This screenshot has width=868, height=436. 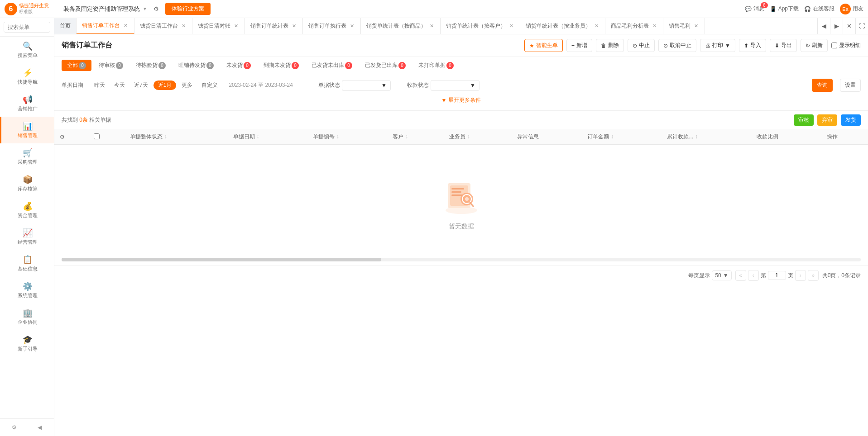 I want to click on first-page-btn: «, so click(x=741, y=275).